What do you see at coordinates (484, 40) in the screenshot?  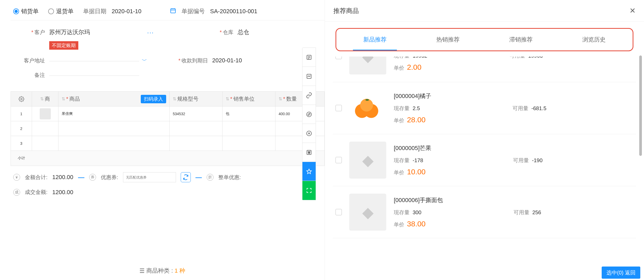 I see `recommend-tabs: 新品推荐 热销推荐 滞销推荐 浏览历史` at bounding box center [484, 40].